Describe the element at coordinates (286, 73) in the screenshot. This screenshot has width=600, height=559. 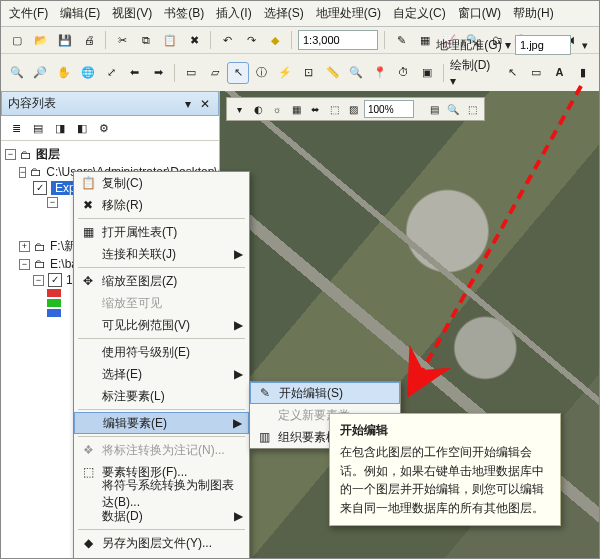
I see `hyperlink-icon: ⚡` at that location.